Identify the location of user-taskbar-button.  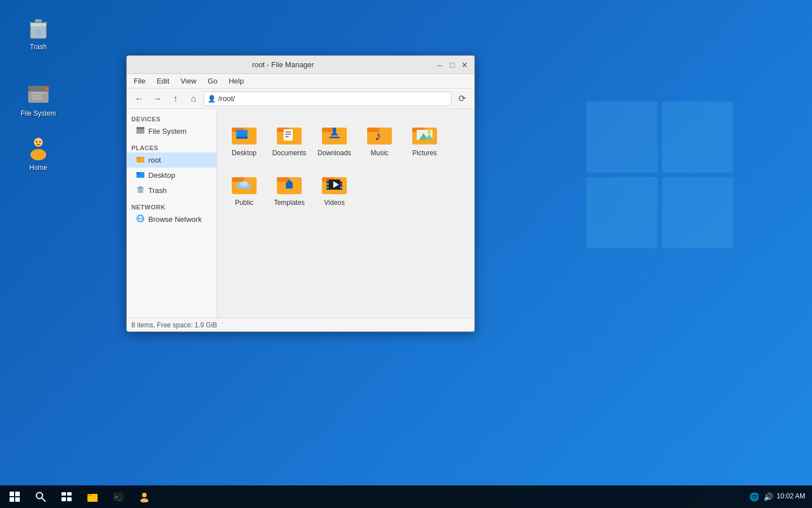
(144, 497).